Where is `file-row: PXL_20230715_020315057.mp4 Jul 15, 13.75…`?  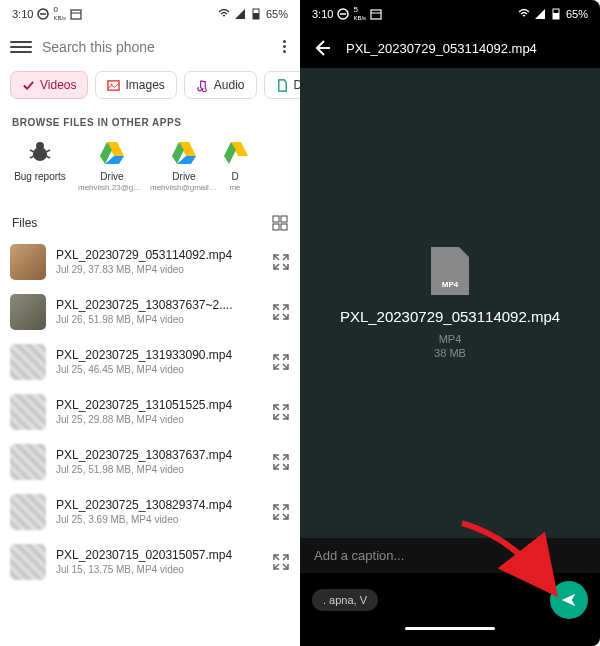
file-row: PXL_20230715_020315057.mp4 Jul 15, 13.75… is located at coordinates (150, 562).